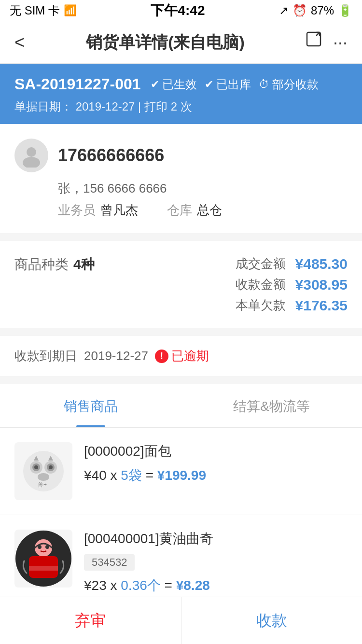  I want to click on product-name-1: [0000002]面包, so click(216, 451).